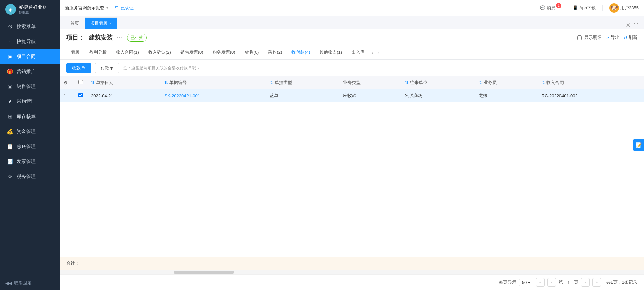  I want to click on refresh-icon: ↺, so click(625, 38).